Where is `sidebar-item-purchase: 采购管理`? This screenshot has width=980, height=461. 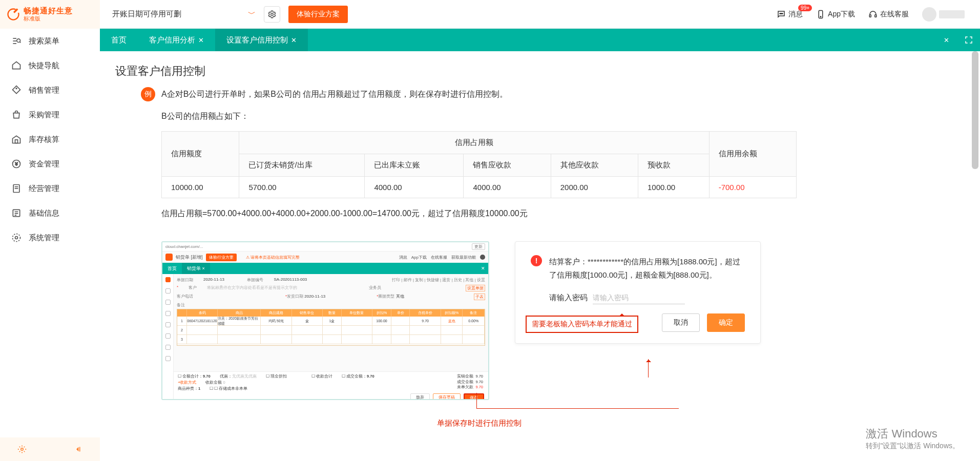
sidebar-item-purchase: 采购管理 is located at coordinates (50, 115).